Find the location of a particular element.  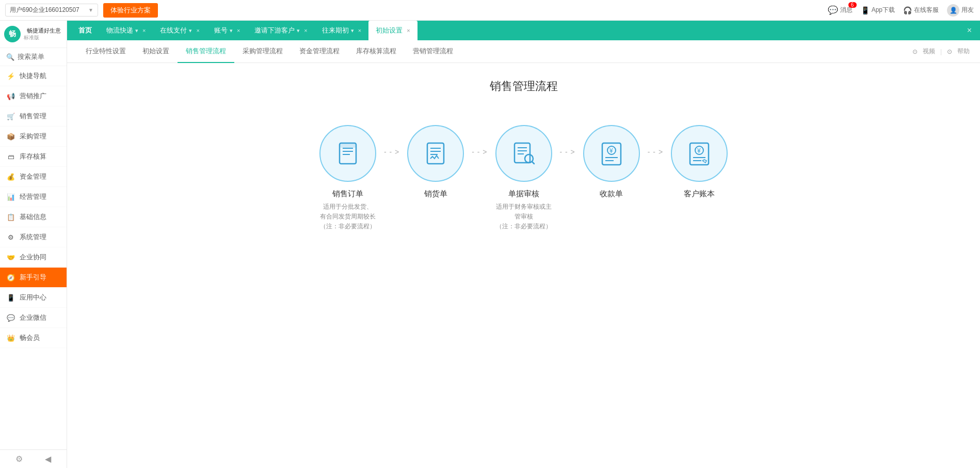

top-bar-left: 用户690企业1660120507 ▼ 体验行业方案 is located at coordinates (79, 10).